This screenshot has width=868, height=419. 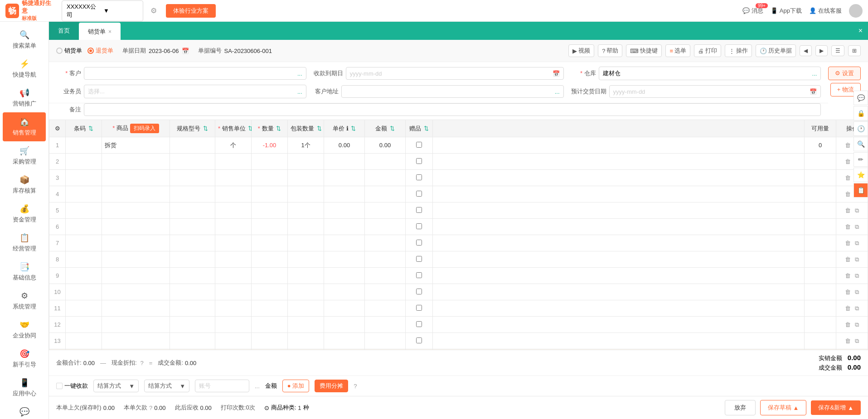 What do you see at coordinates (64, 31) in the screenshot?
I see `tab-home: 首页` at bounding box center [64, 31].